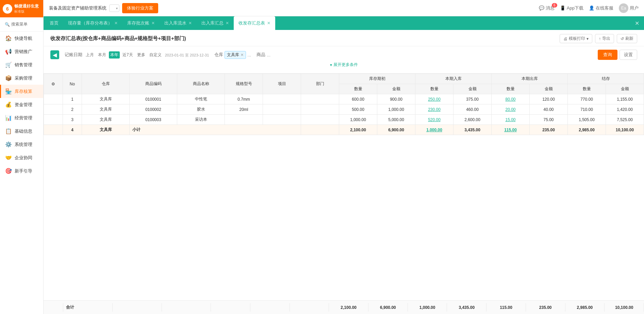  What do you see at coordinates (249, 55) in the screenshot?
I see `warehouse-more: ...` at bounding box center [249, 55].